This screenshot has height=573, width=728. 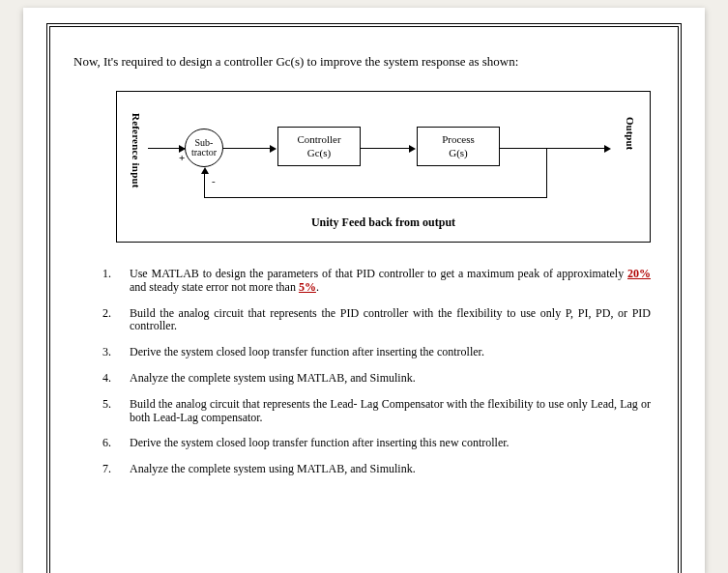 What do you see at coordinates (214, 181) in the screenshot?
I see `minus-sign: -` at bounding box center [214, 181].